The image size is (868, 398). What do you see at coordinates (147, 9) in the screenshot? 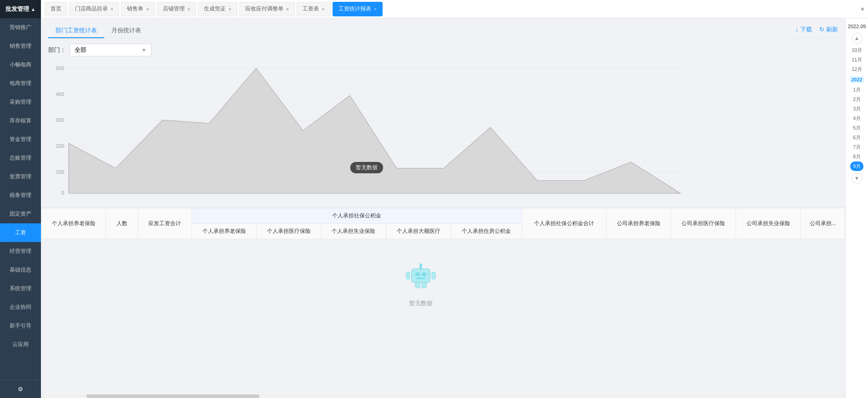
I see `tab-close-sales: ×` at bounding box center [147, 9].